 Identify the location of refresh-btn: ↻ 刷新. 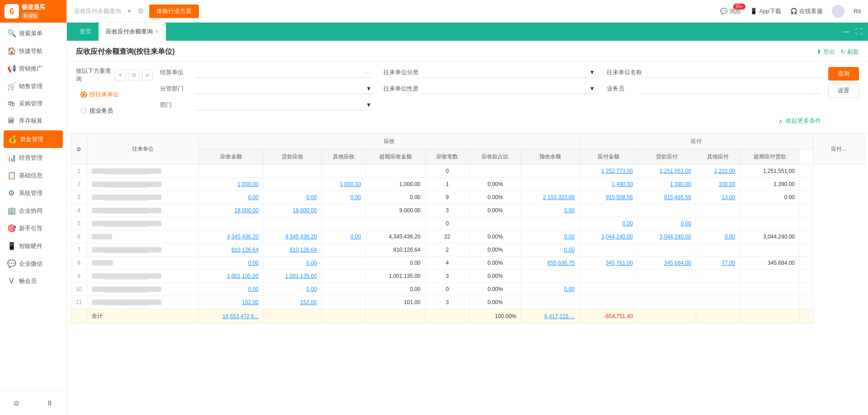
(850, 52).